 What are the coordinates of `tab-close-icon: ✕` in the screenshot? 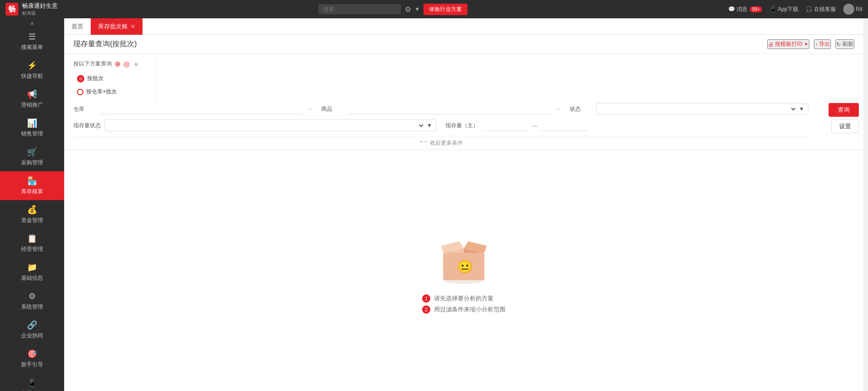 It's located at (133, 27).